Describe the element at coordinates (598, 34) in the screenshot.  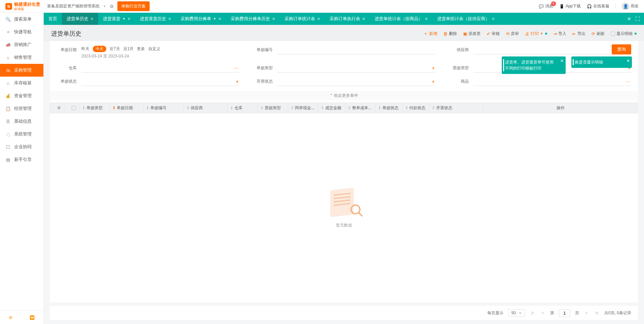
I see `toolbar-刷新: ⟳刷新` at that location.